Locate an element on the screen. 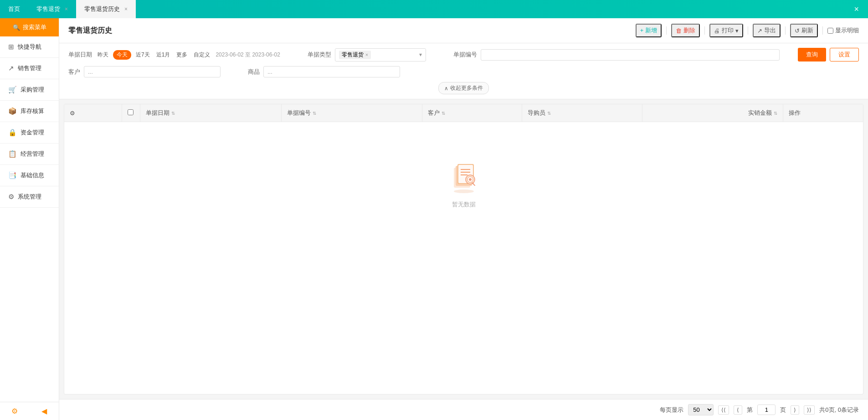  page-first-button: ⟨⟨ is located at coordinates (724, 410).